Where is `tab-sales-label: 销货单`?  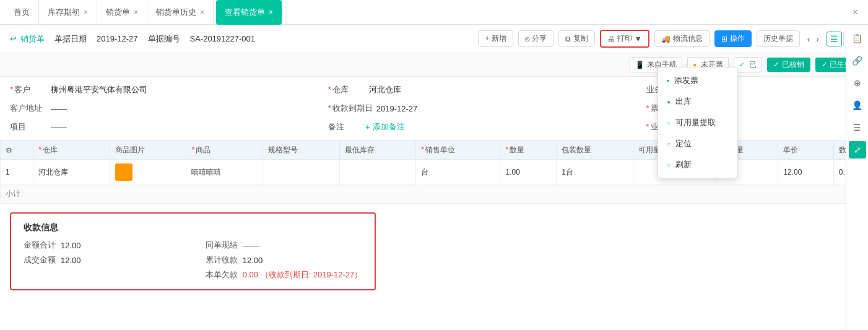 tab-sales-label: 销货单 is located at coordinates (118, 12).